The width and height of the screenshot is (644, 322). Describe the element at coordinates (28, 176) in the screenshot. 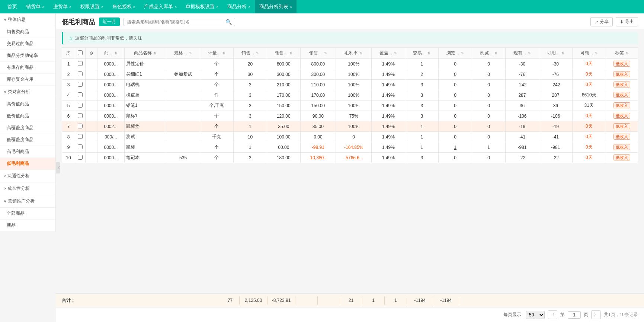

I see `sidebar-group-流通性分析: > 流通性分析` at that location.